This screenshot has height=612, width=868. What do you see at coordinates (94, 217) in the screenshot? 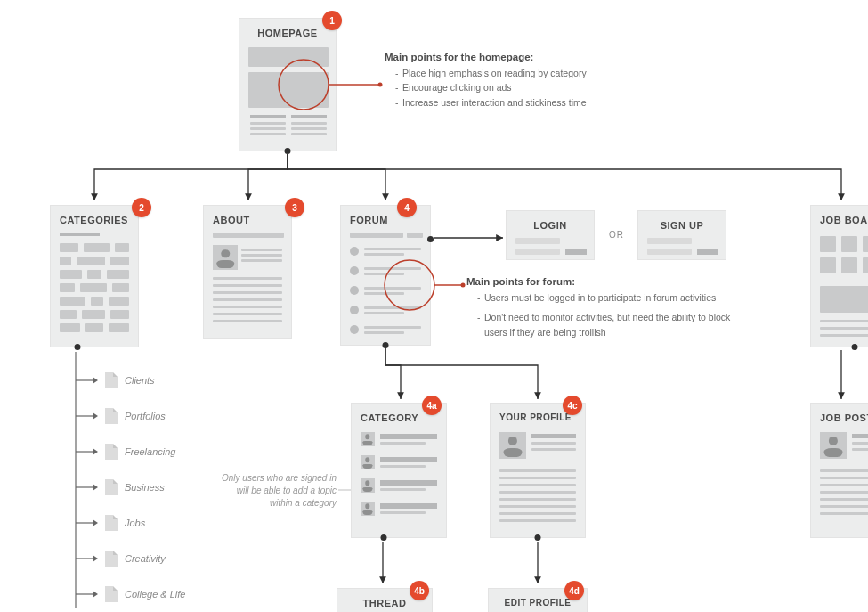
I see `node-title: CATEGORIES` at bounding box center [94, 217].